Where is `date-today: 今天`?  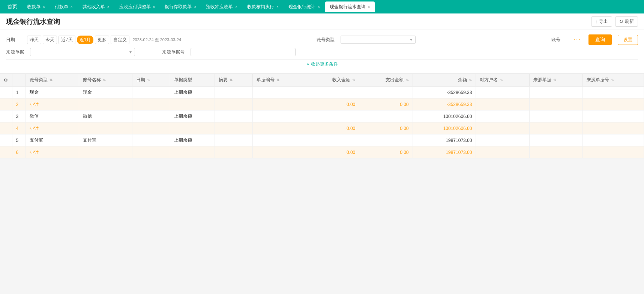
date-today: 今天 is located at coordinates (50, 40).